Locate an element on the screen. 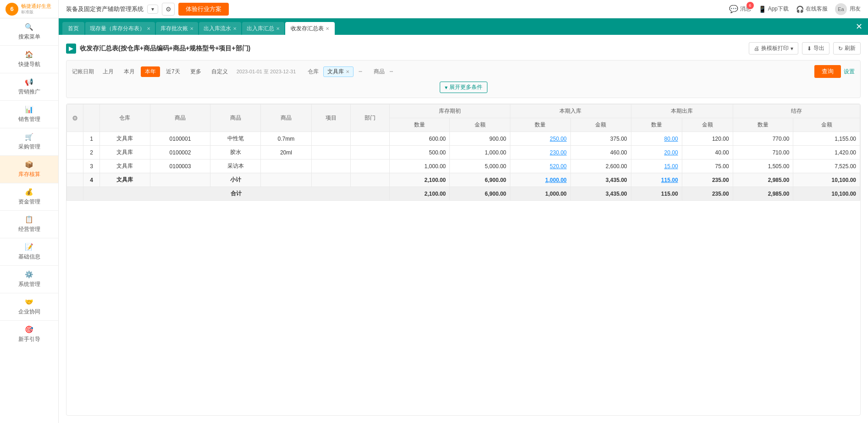  sidebar-item-purchase: 🛒 采购管理 is located at coordinates (29, 142).